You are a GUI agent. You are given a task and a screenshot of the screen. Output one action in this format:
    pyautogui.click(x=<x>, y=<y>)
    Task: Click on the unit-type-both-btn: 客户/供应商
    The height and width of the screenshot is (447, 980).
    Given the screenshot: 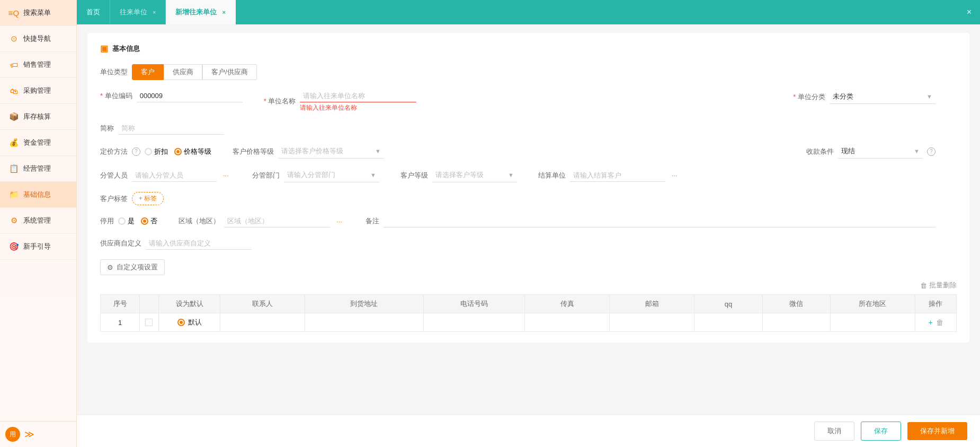 What is the action you would take?
    pyautogui.click(x=230, y=72)
    